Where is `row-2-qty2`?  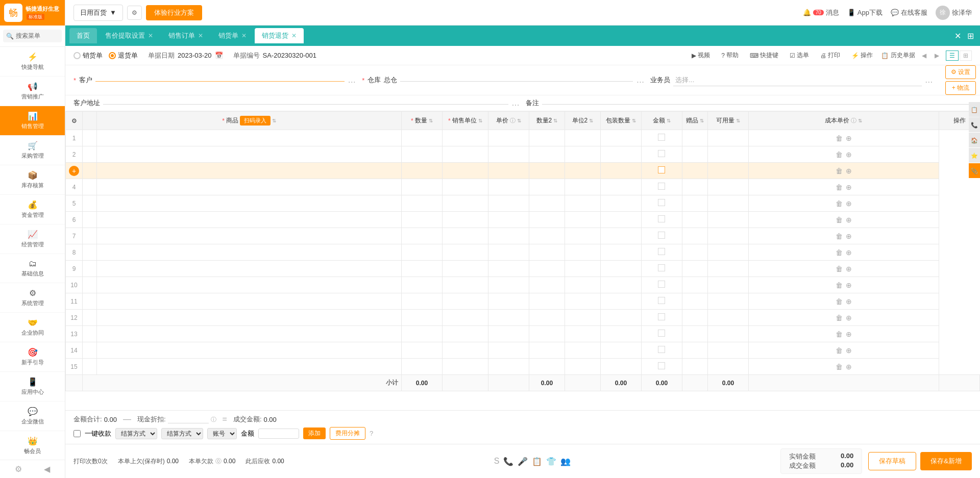 row-2-qty2 is located at coordinates (508, 155).